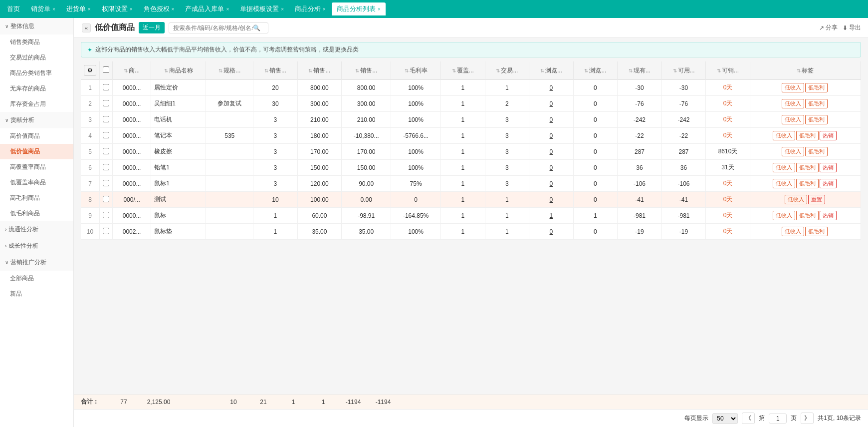 The height and width of the screenshot is (427, 868). Describe the element at coordinates (54, 9) in the screenshot. I see `nav-sales-close: ×` at that location.